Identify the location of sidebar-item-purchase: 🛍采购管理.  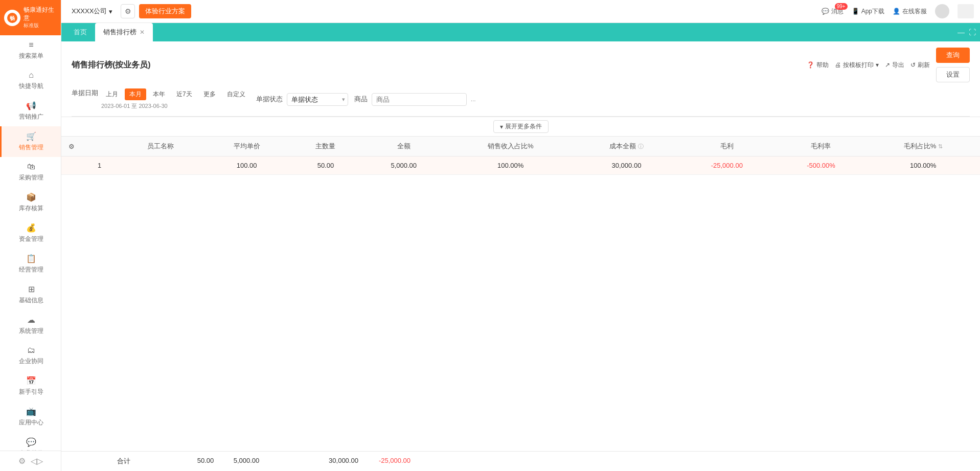
(31, 172).